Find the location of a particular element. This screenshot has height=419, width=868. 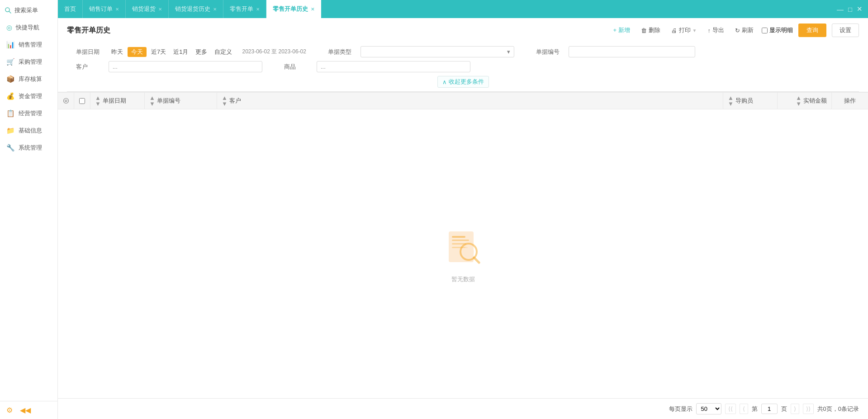

close-tab-sales-return-icon: ✕ is located at coordinates (160, 9).